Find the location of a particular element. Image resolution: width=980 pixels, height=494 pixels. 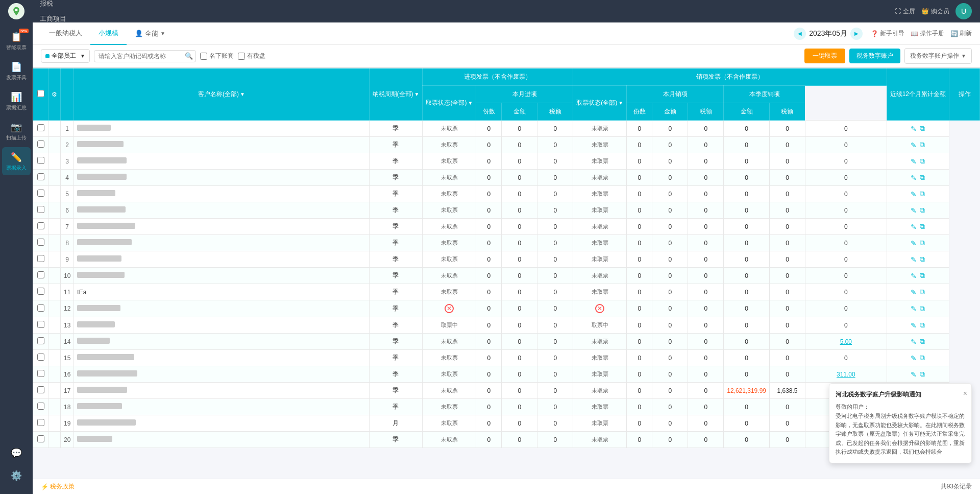

member-btn: 👑 购会员 is located at coordinates (935, 11).